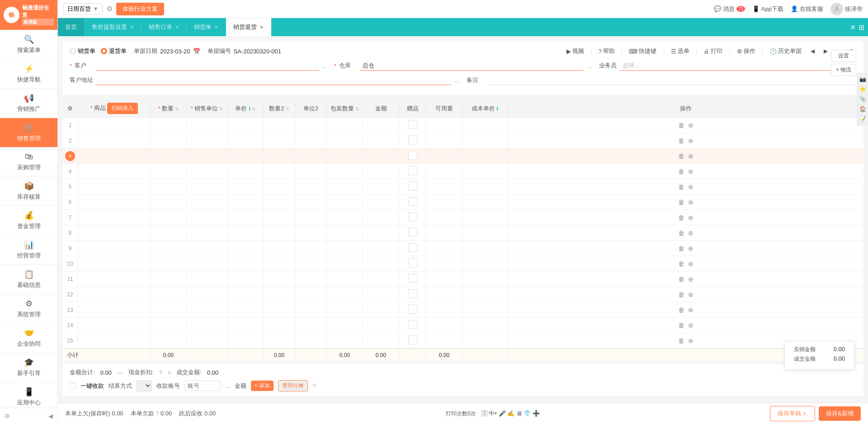 The height and width of the screenshot is (424, 868). I want to click on copy-row-1-icon: ⊕, so click(691, 125).